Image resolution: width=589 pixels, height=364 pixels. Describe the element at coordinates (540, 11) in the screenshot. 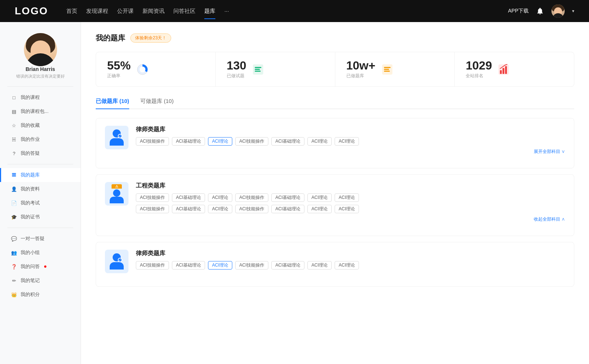

I see `notification-bell-icon` at that location.